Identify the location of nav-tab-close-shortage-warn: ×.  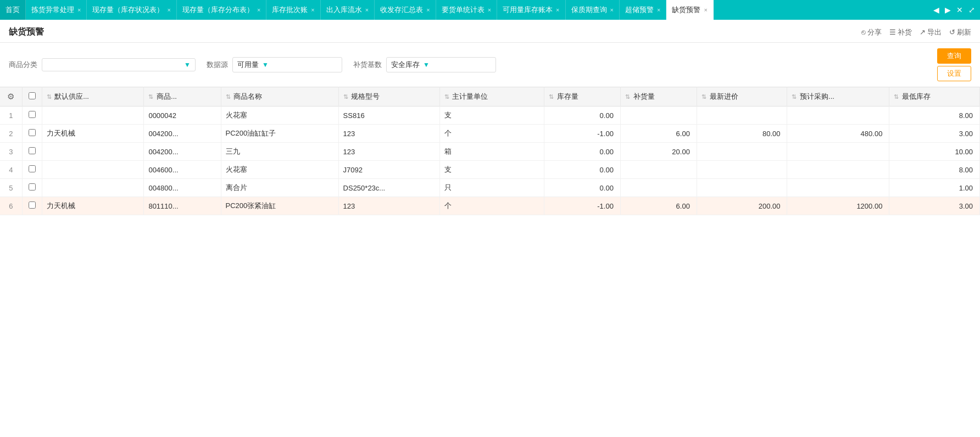
(705, 10).